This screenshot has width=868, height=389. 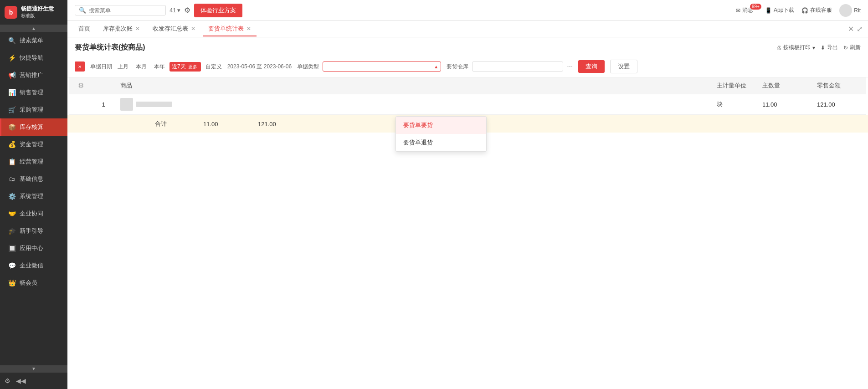 What do you see at coordinates (467, 10) in the screenshot?
I see `topbar: 🔍 41 ▾ ⚙ 体验行业方案 ✉ 消息 99+ 📱 App下载 🎧 在线客` at bounding box center [467, 10].